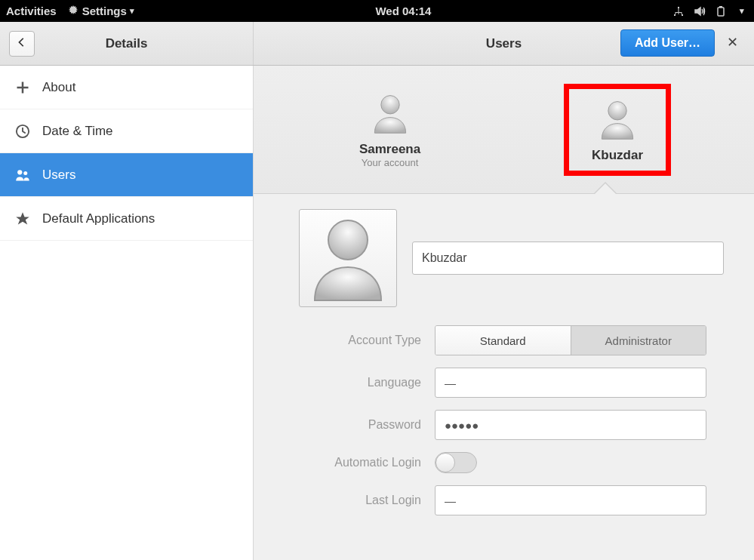 The height and width of the screenshot is (560, 754). I want to click on avatar-picker, so click(348, 258).